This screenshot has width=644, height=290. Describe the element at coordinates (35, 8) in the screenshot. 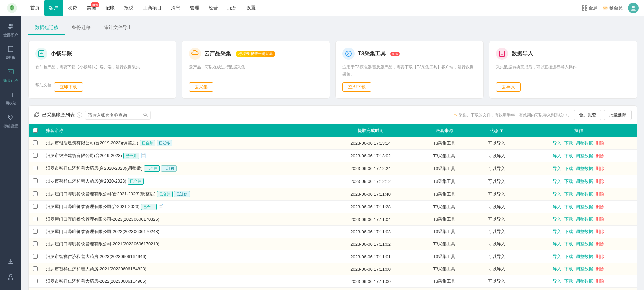

I see `nav-item-home: 首页` at that location.